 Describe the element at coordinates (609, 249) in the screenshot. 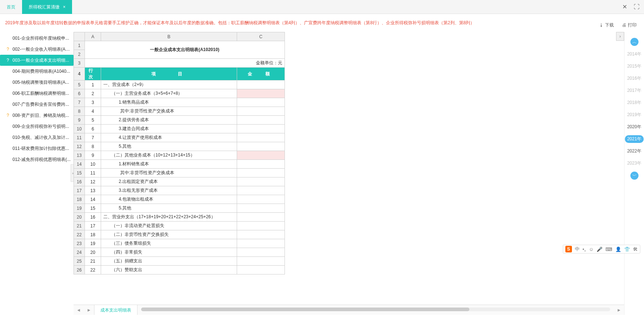

I see `ime-keyboard-icon: ⌨` at that location.